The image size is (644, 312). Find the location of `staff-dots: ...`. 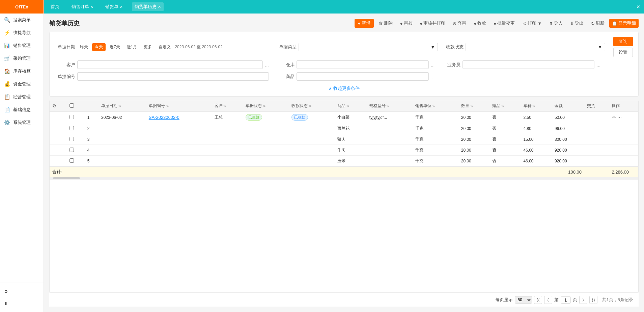

staff-dots: ... is located at coordinates (598, 65).